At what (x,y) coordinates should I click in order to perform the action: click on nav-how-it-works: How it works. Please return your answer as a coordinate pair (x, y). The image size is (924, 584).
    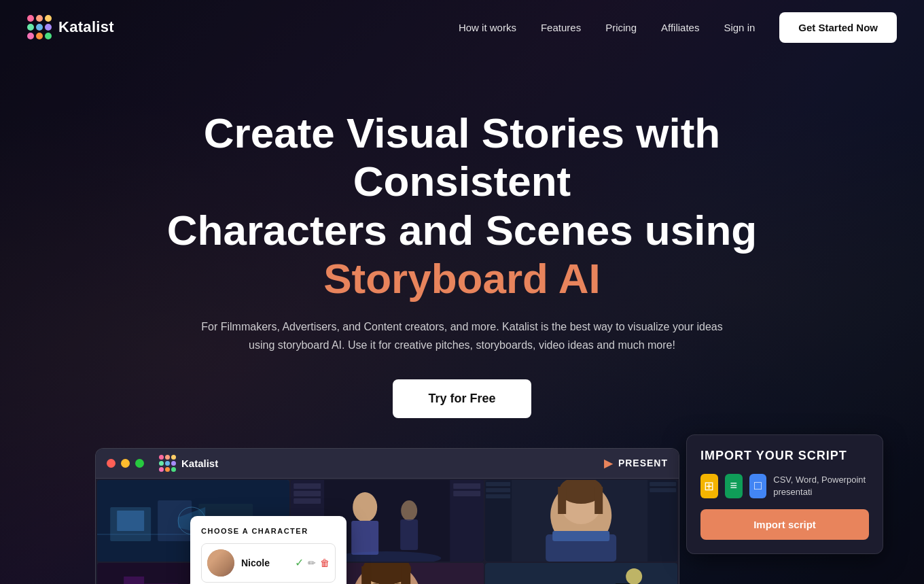
    Looking at the image, I should click on (488, 27).